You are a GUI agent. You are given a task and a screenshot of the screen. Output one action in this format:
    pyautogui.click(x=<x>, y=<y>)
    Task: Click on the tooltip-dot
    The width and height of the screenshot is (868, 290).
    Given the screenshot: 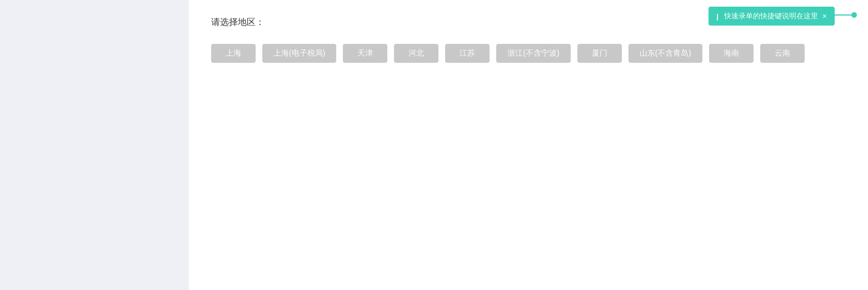 What is the action you would take?
    pyautogui.click(x=854, y=15)
    